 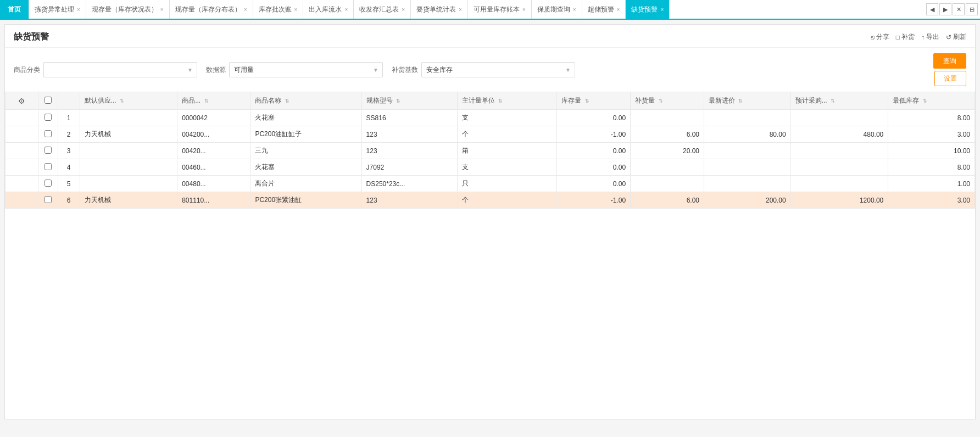 I want to click on th-product-name: 商品名称 ⇅, so click(x=306, y=101).